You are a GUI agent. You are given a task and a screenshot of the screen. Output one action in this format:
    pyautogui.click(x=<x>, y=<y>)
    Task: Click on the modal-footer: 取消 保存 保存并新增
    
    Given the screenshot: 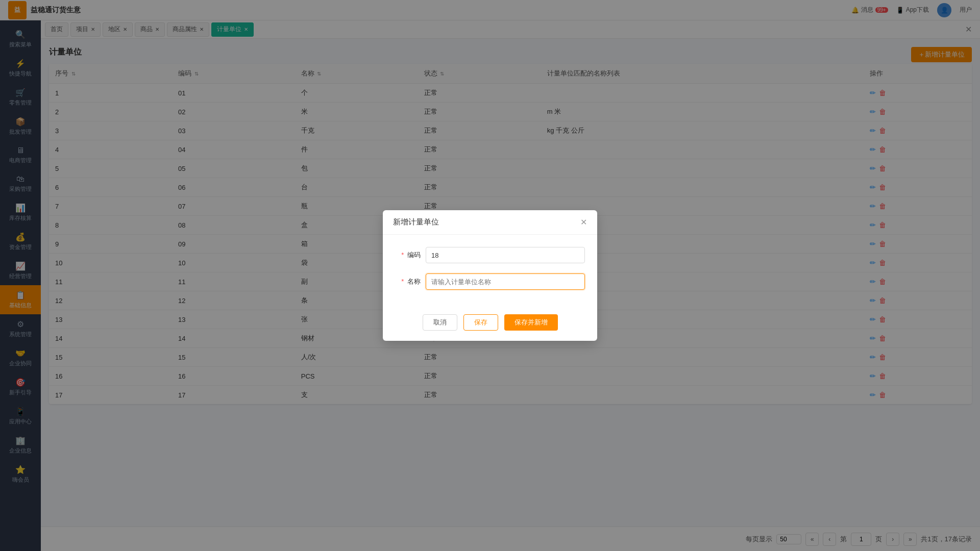 What is the action you would take?
    pyautogui.click(x=490, y=324)
    